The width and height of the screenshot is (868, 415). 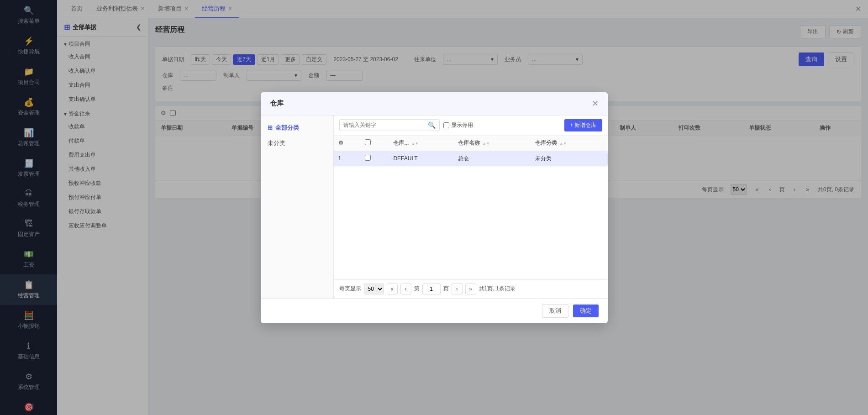 I want to click on modal-col-code: 仓库... ▲▼, so click(x=421, y=143).